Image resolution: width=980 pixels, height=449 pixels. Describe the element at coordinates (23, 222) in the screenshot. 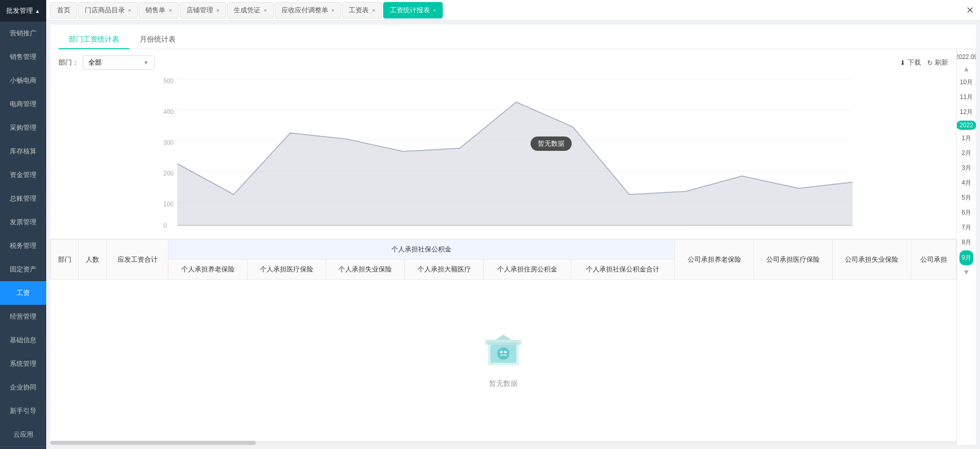

I see `sidebar-item-发票管理: 发票管理` at that location.